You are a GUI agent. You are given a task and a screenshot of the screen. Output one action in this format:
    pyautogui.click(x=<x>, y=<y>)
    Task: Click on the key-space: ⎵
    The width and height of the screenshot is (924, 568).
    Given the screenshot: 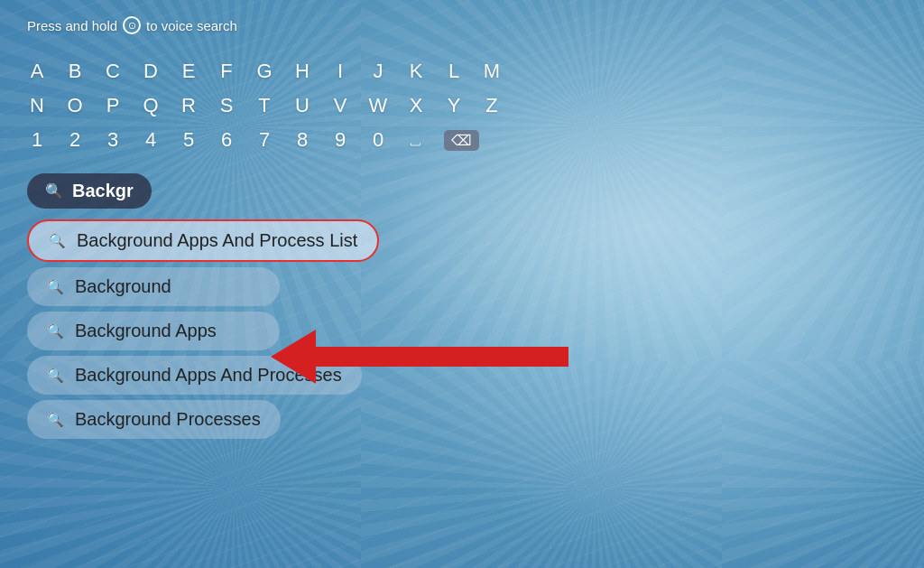 What is the action you would take?
    pyautogui.click(x=416, y=141)
    